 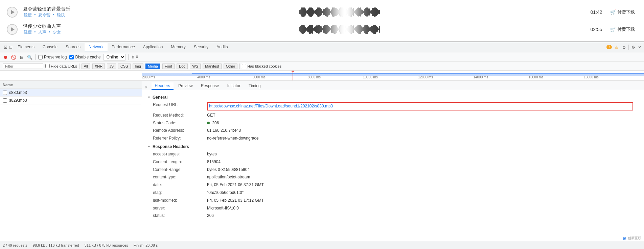 What do you see at coordinates (42, 32) in the screenshot?
I see `music-tag-2-1: 人声` at bounding box center [42, 32].